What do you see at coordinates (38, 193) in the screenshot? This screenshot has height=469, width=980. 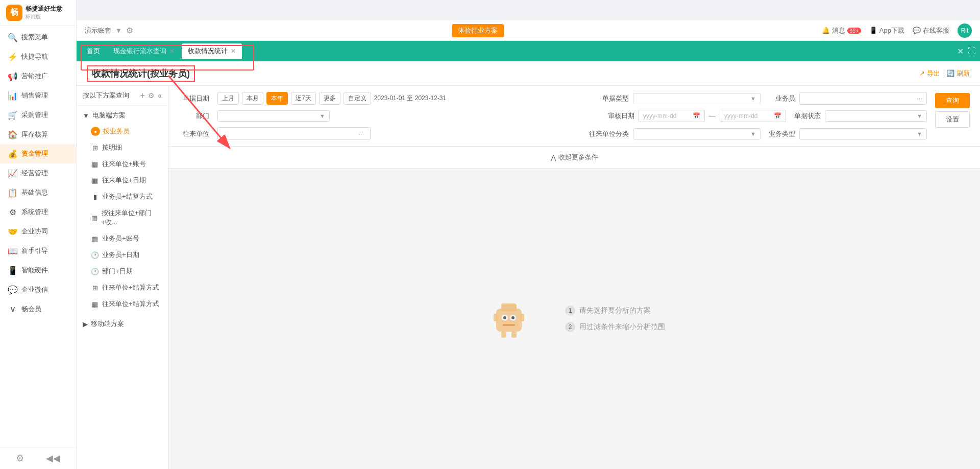 I see `sidebar-item-basic: 📋 基础信息` at bounding box center [38, 193].